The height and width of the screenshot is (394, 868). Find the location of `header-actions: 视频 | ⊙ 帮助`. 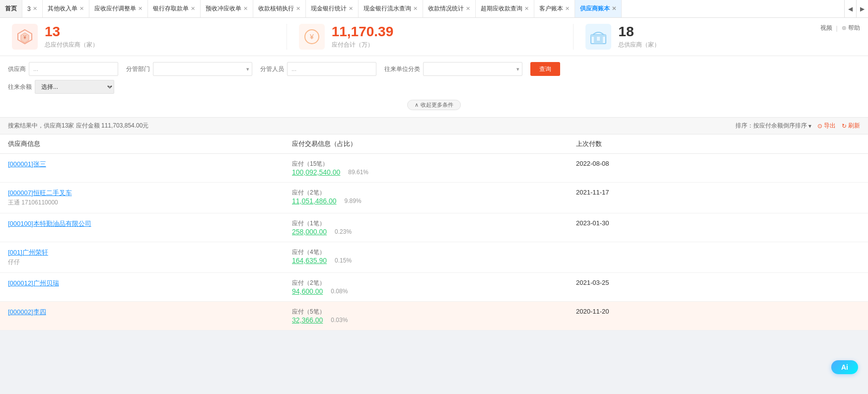

header-actions: 视频 | ⊙ 帮助 is located at coordinates (840, 28).